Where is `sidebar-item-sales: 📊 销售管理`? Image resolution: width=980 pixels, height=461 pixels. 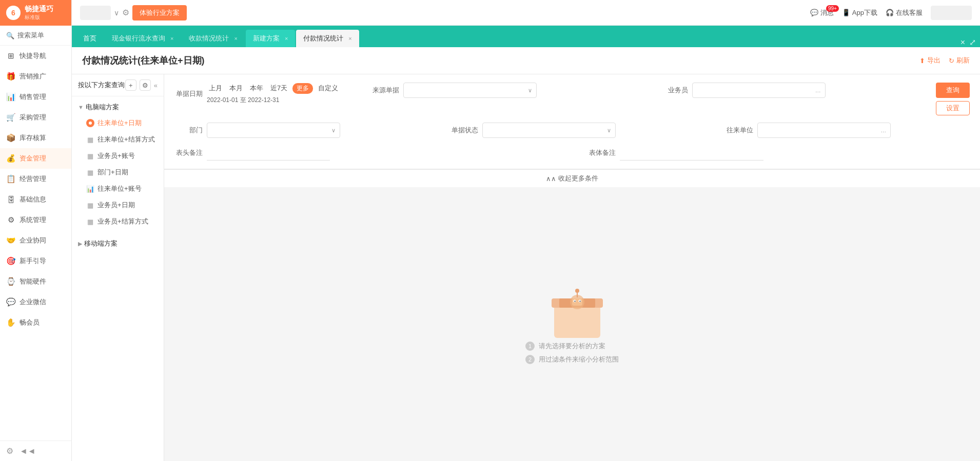 sidebar-item-sales: 📊 销售管理 is located at coordinates (36, 97).